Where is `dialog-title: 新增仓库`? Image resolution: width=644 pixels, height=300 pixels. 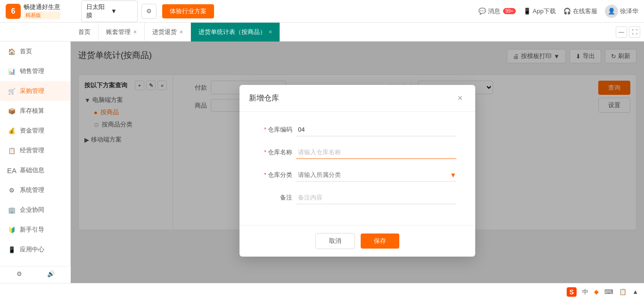 dialog-title: 新增仓库 is located at coordinates (264, 98).